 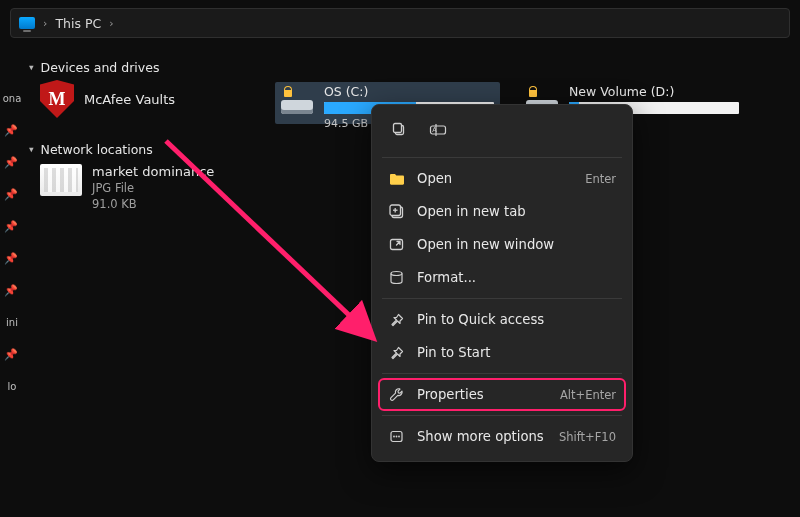 I want to click on rename-icon: A, so click(x=438, y=130).